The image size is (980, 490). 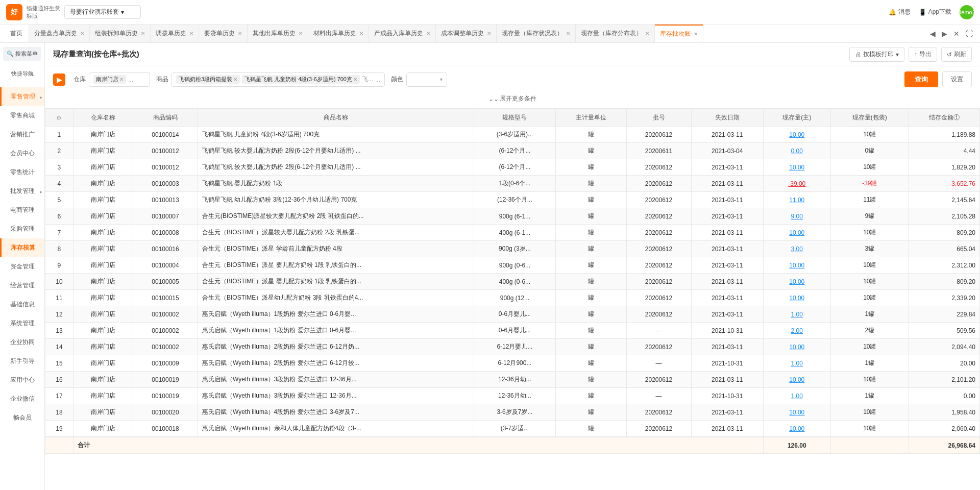 I want to click on sidebar-item-inventory: 库存核算, so click(x=22, y=248).